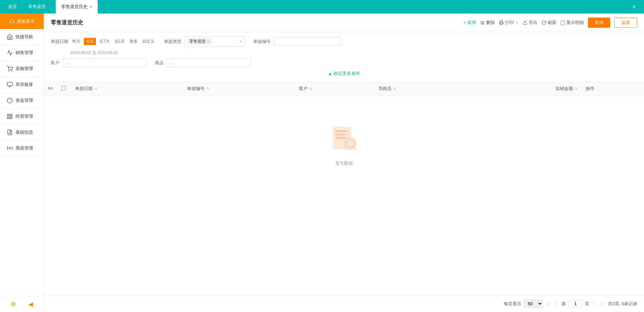 The image size is (644, 312). I want to click on purchase-icon, so click(10, 69).